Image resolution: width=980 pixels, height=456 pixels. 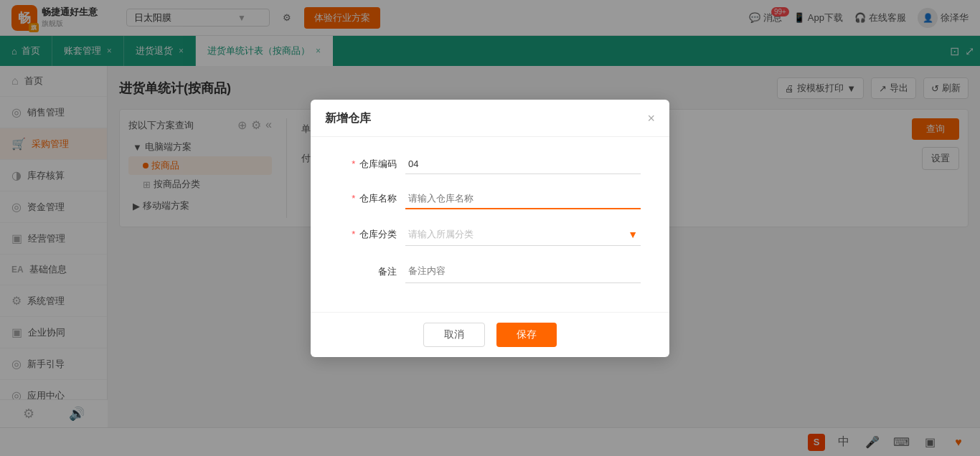 What do you see at coordinates (368, 199) in the screenshot?
I see `form-name-label: * 仓库名称` at bounding box center [368, 199].